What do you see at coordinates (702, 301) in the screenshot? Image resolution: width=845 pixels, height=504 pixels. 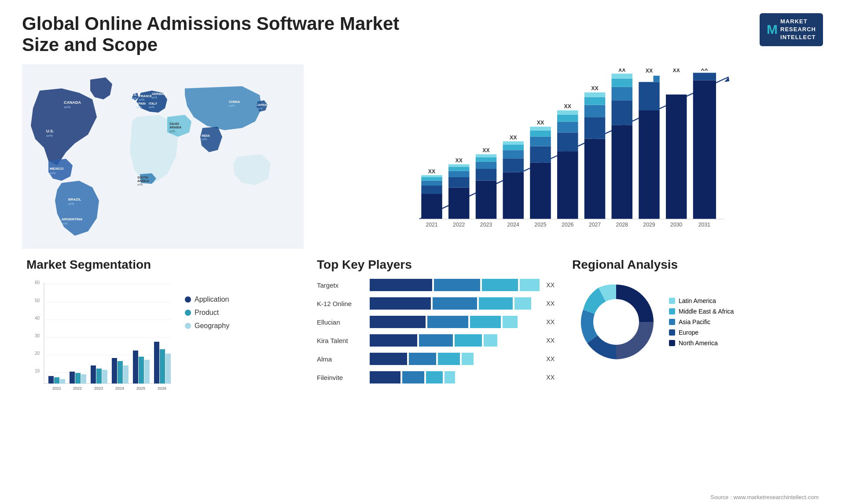 I see `legend-latin-america: Latin America` at bounding box center [702, 301].